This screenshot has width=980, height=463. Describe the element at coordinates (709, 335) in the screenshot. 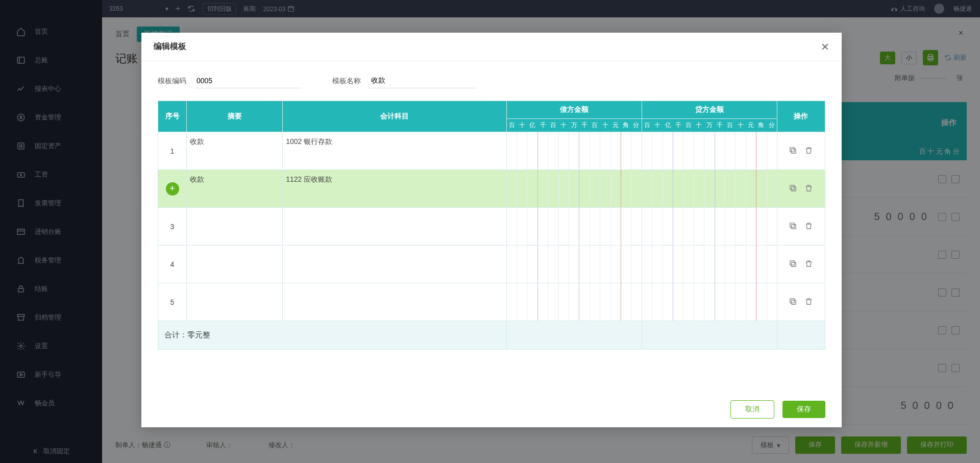

I see `total-credit` at that location.